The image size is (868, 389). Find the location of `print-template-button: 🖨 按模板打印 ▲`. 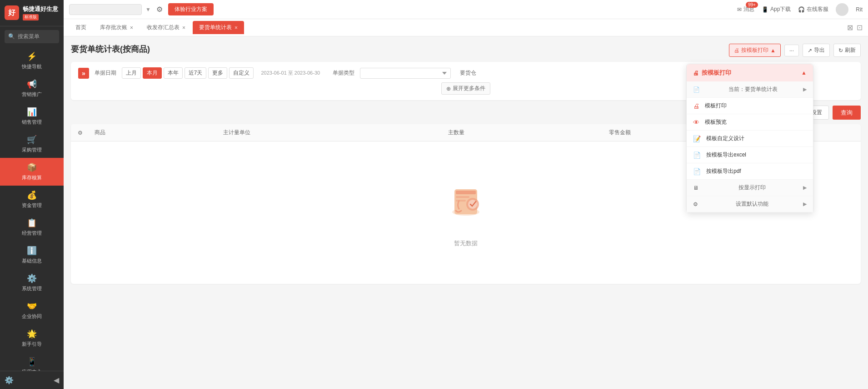

print-template-button: 🖨 按模板打印 ▲ is located at coordinates (755, 50).